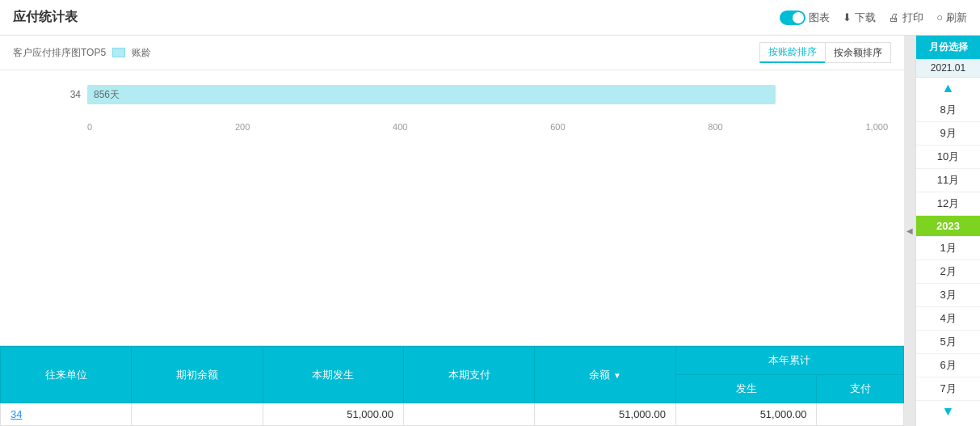 This screenshot has width=980, height=426. Describe the element at coordinates (948, 296) in the screenshot. I see `sidebar-month: 3月` at that location.